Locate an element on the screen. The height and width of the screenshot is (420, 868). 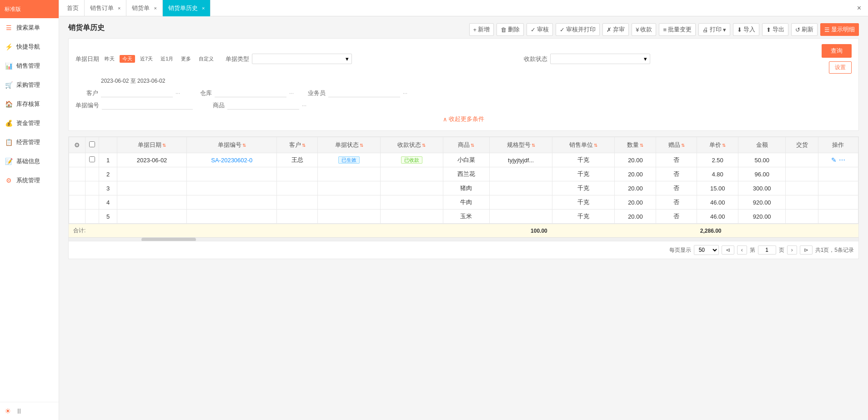
filter-warehouse-input is located at coordinates (251, 93).